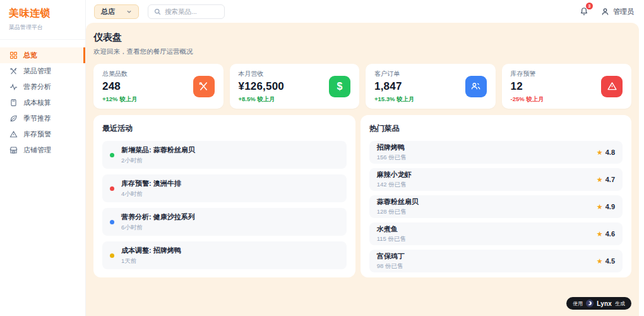 The width and height of the screenshot is (644, 316). I want to click on dish-list-item: 麻辣小龙虾 142 份已售 ★ 4.7, so click(496, 179).